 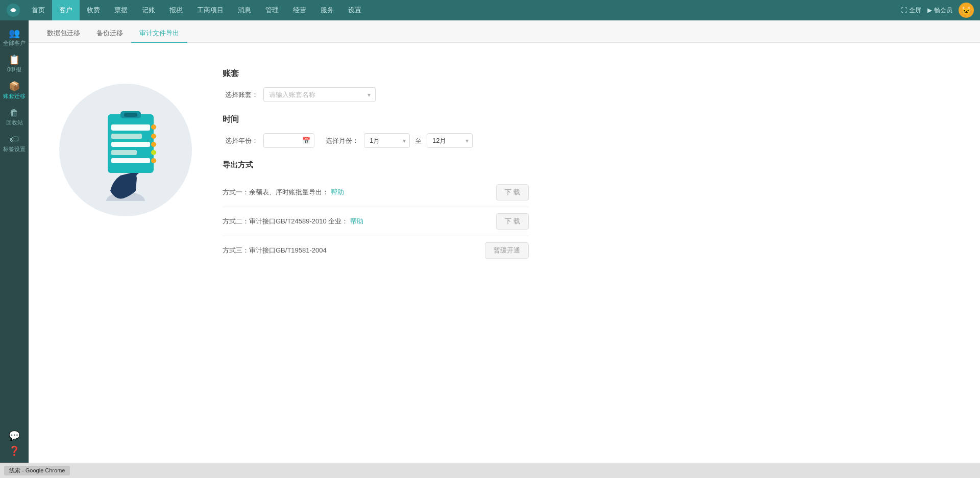 I want to click on sidebar-item-label-migration: 账套迁移, so click(x=14, y=96).